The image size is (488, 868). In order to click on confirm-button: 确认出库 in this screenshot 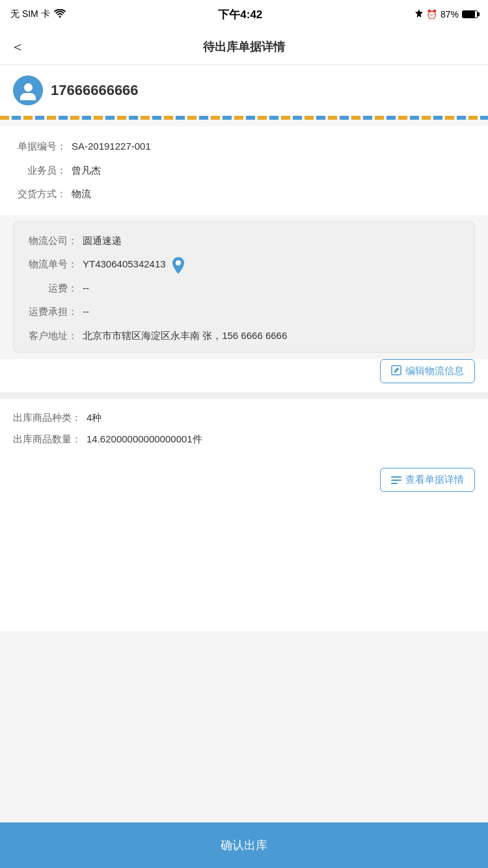, I will do `click(244, 845)`.